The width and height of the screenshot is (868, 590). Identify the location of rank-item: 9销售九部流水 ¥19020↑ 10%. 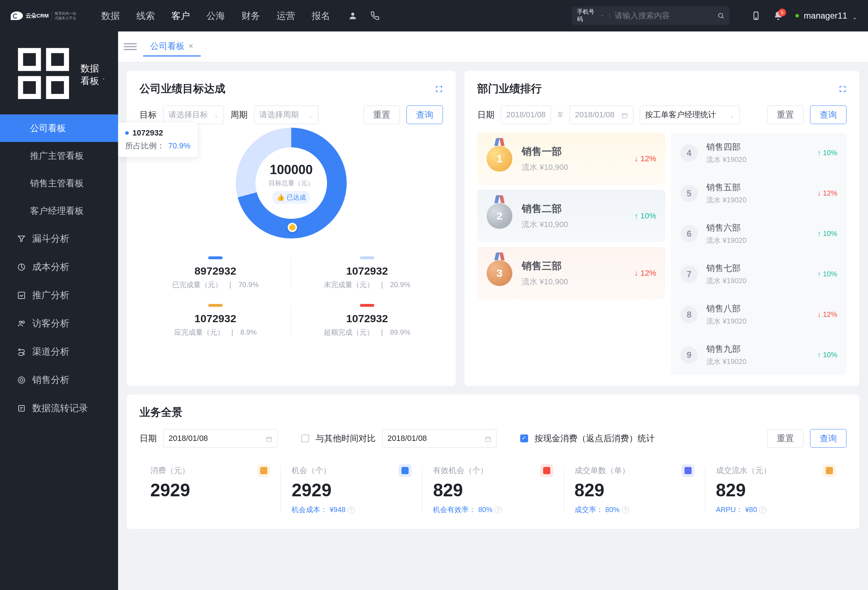
(759, 355).